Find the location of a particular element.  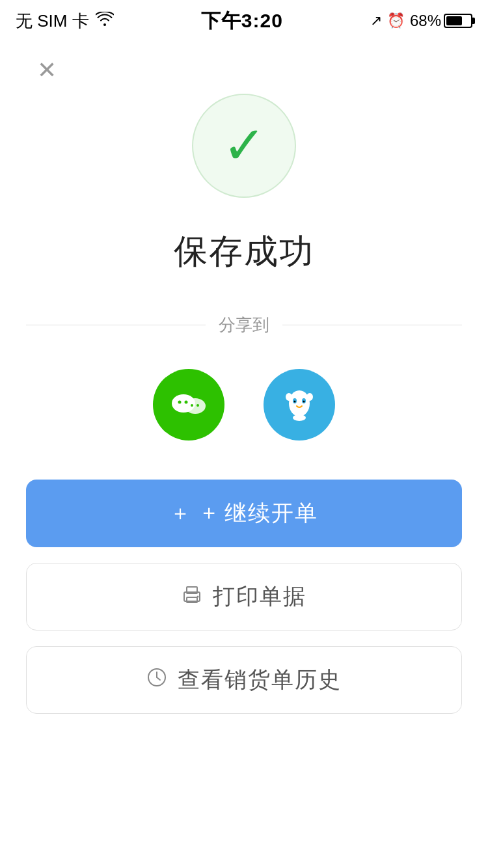

share-section: 分享到 is located at coordinates (244, 377).